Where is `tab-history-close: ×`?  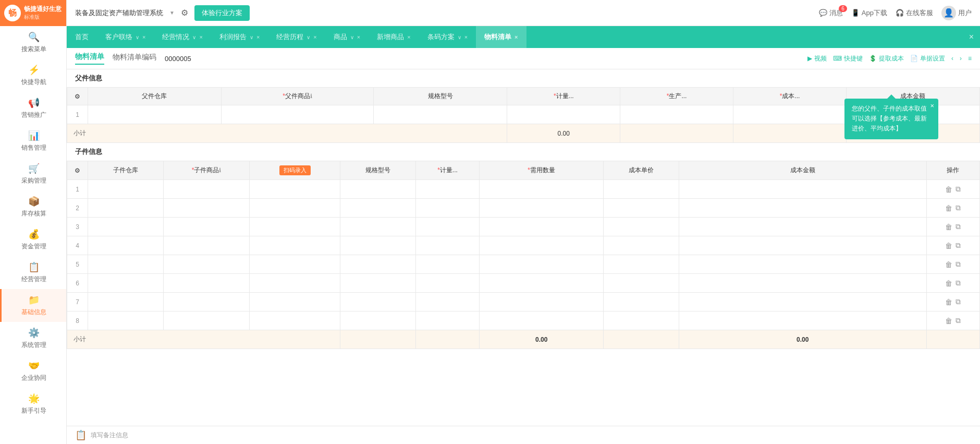
tab-history-close: × is located at coordinates (315, 37).